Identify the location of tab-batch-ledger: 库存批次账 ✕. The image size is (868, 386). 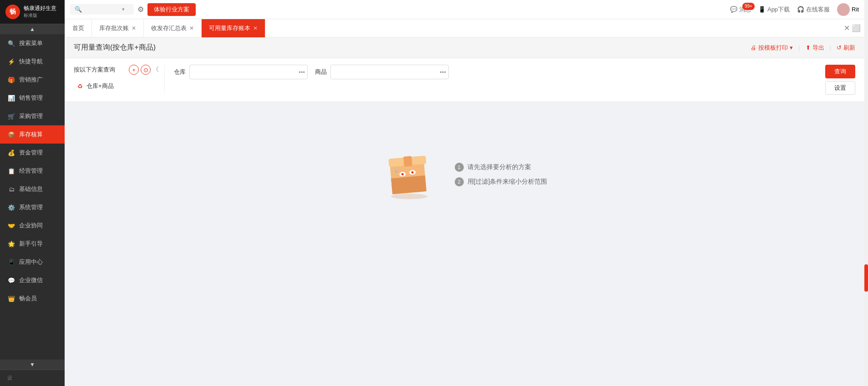
(118, 28).